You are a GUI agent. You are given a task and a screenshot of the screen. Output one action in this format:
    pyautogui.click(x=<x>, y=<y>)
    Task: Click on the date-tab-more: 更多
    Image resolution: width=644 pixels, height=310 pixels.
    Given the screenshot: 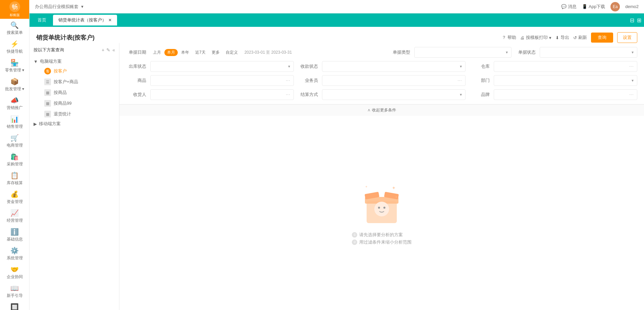 What is the action you would take?
    pyautogui.click(x=216, y=52)
    